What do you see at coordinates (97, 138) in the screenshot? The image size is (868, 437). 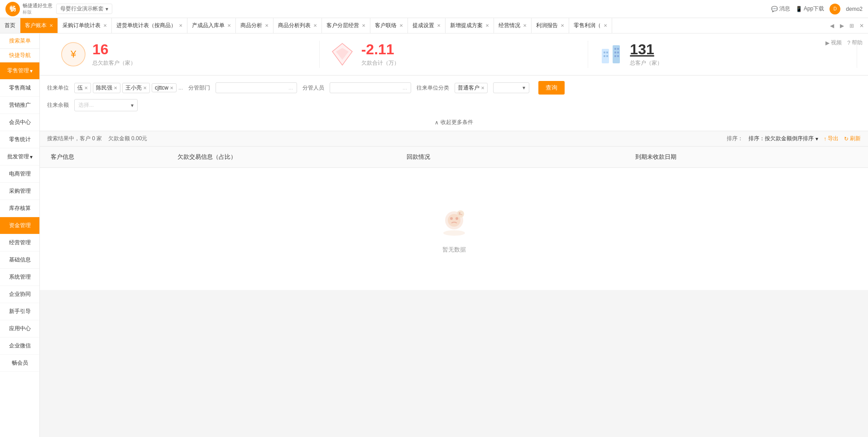 I see `result-info: 搜索结果中，客户 0 家 欠款金额 0.00元` at bounding box center [97, 138].